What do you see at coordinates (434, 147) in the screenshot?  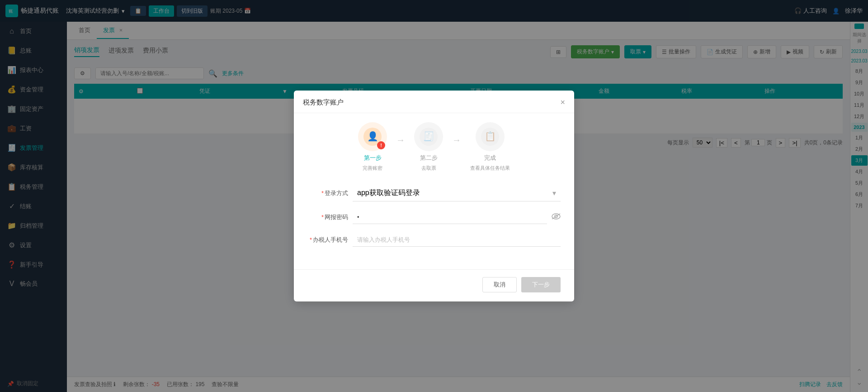 I see `steps: 👤 ! 第一步 完善账密 → 🧾 第` at bounding box center [434, 147].